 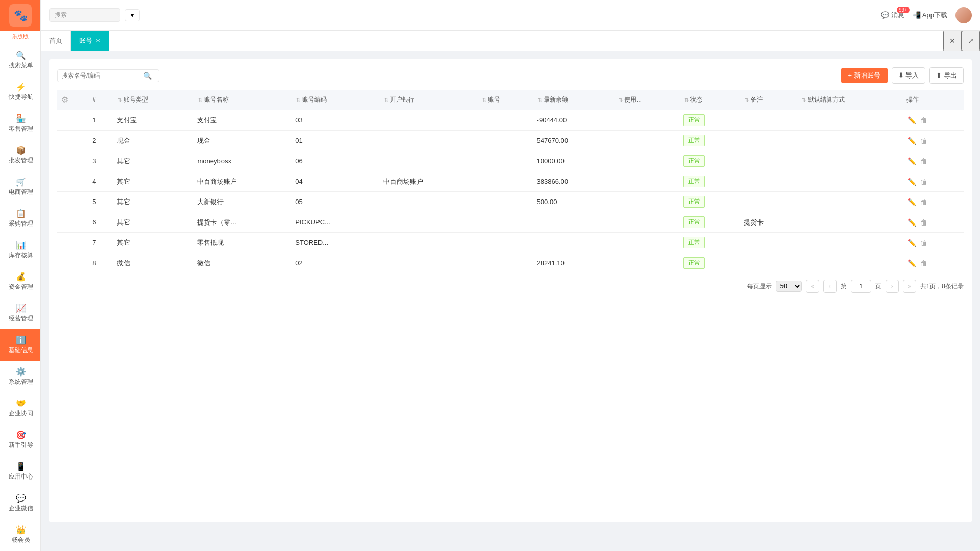 I want to click on sidebar-item-vip-member: 👑 畅会员, so click(x=20, y=535).